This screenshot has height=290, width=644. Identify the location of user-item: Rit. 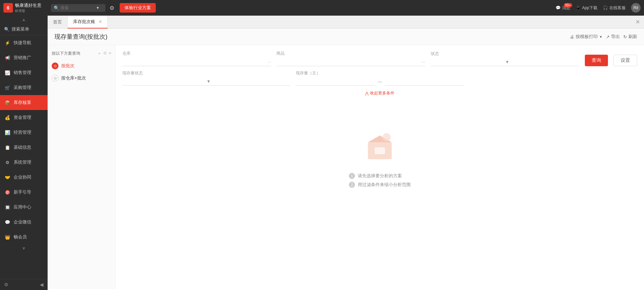
(636, 8).